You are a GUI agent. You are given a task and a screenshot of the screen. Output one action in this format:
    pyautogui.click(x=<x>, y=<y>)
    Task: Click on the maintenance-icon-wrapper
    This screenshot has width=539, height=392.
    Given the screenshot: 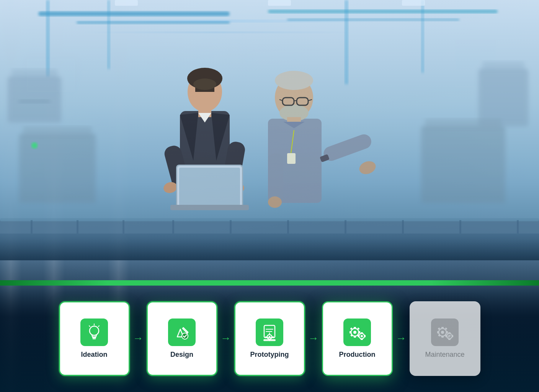 What is the action you would take?
    pyautogui.click(x=445, y=332)
    